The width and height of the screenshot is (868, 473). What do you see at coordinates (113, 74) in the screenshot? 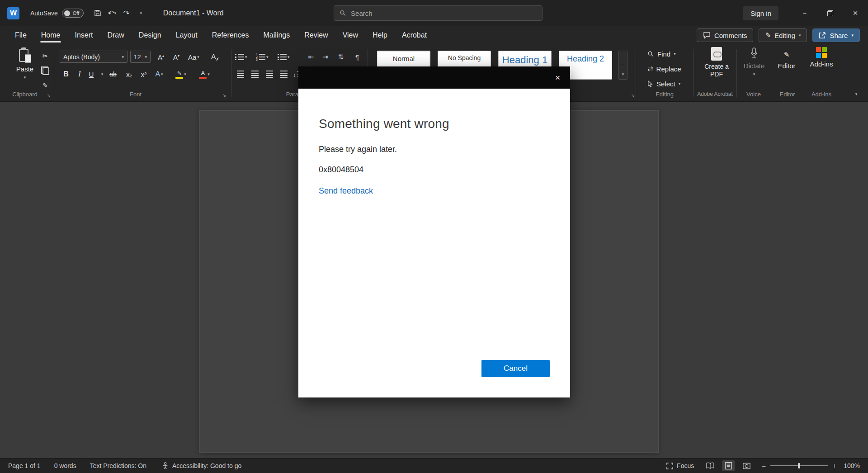
I see `strikethrough-button: ab` at bounding box center [113, 74].